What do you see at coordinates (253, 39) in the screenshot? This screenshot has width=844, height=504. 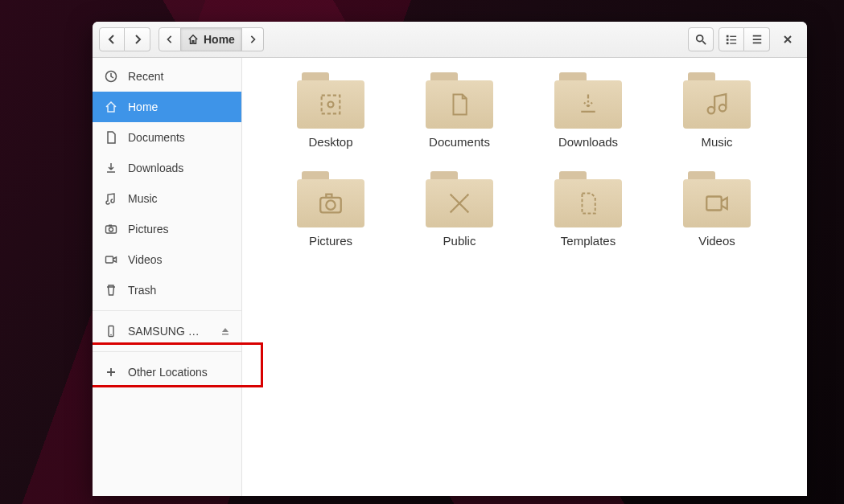 I see `path-next-button` at bounding box center [253, 39].